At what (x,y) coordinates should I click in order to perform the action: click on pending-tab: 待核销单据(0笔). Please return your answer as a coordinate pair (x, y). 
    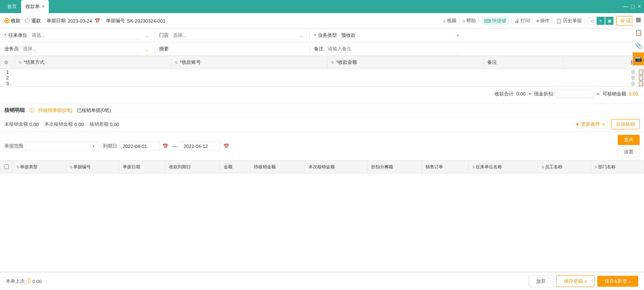
    Looking at the image, I should click on (55, 110).